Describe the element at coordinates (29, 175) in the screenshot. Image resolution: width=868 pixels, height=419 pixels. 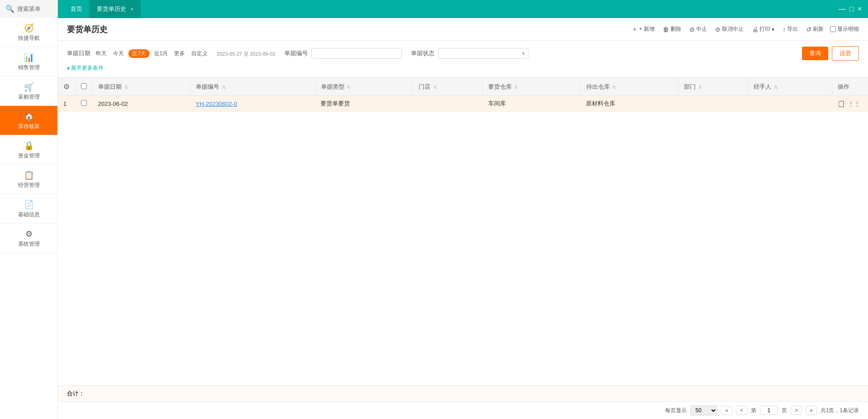
I see `operations-icon: 📋` at that location.